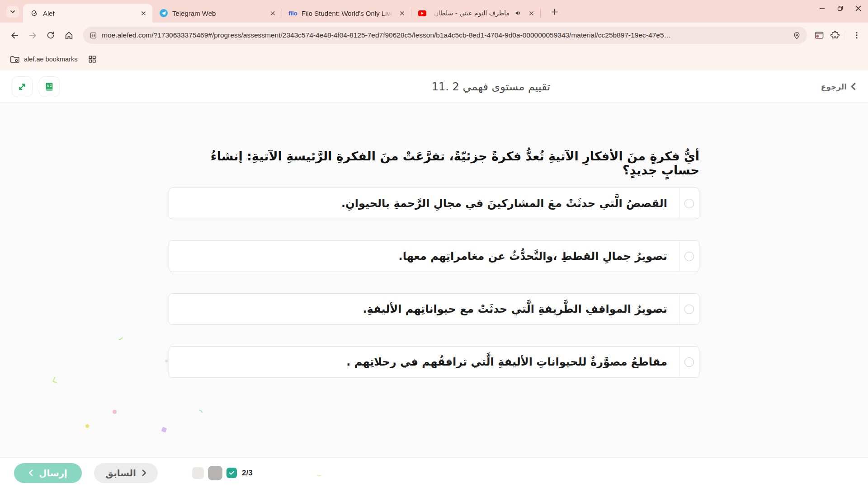  Describe the element at coordinates (69, 35) in the screenshot. I see `home-button` at that location.